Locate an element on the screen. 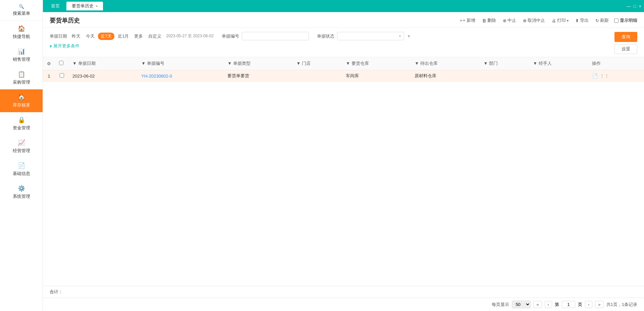  tab-home: 首页 is located at coordinates (55, 6).